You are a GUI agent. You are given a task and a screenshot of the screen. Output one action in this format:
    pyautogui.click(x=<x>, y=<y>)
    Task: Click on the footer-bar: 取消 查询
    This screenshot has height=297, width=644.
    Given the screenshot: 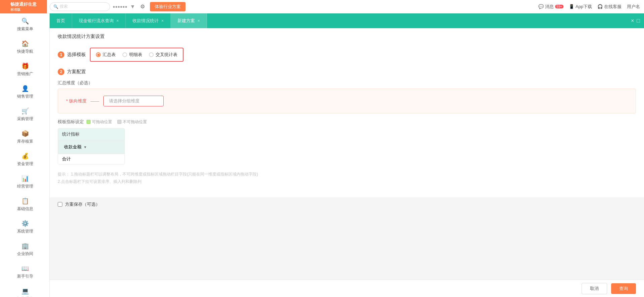 What is the action you would take?
    pyautogui.click(x=347, y=288)
    